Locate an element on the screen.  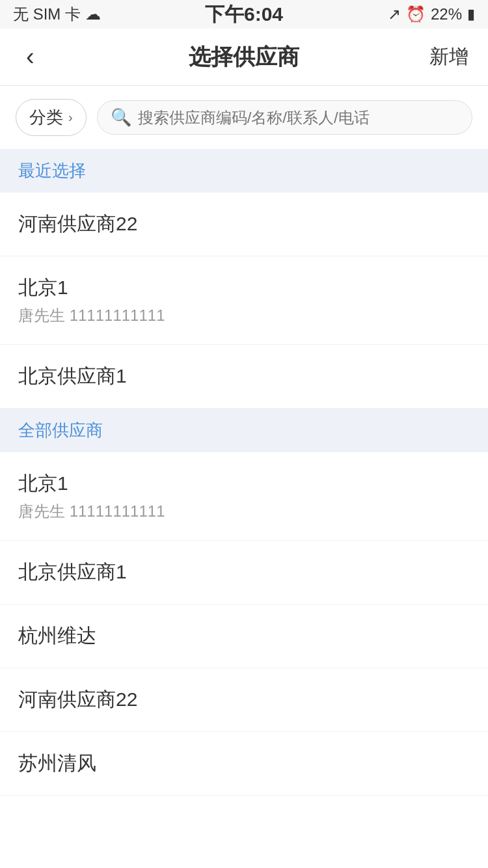
status-right: ↗ ⏰ 22% ▮ is located at coordinates (431, 14).